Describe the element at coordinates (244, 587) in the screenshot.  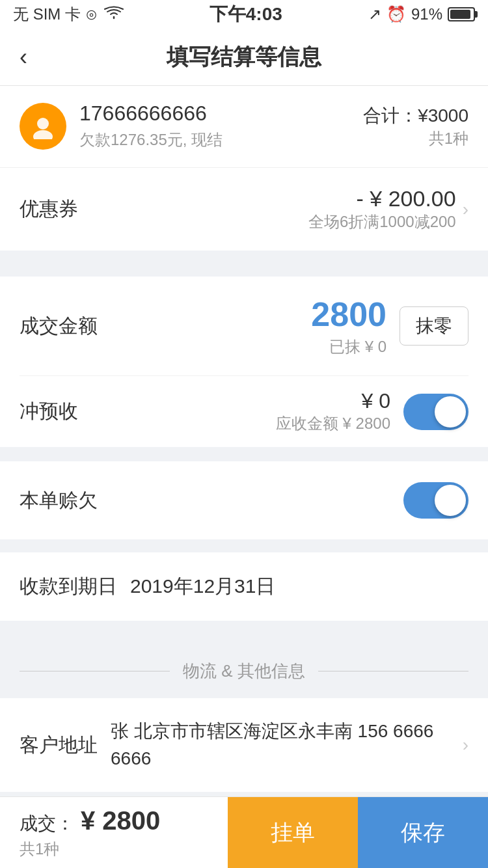
I see `date-row: 收款到期日 2019年12月31日` at that location.